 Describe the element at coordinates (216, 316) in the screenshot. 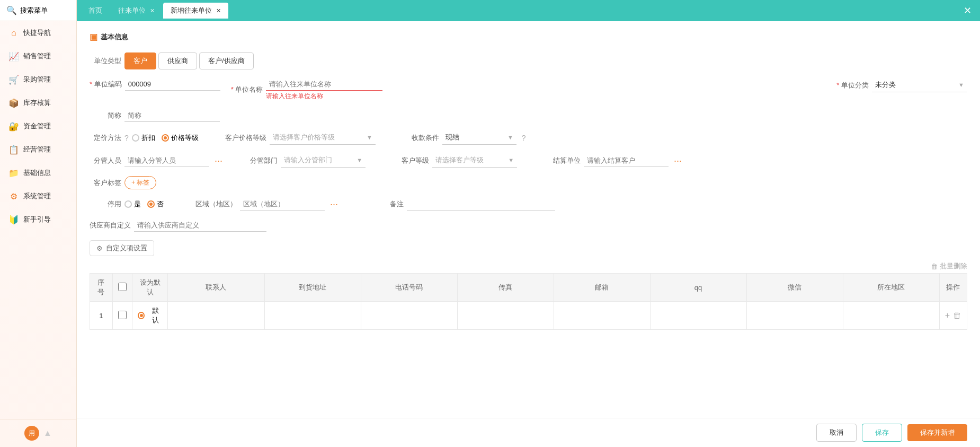

I see `td-contact` at that location.